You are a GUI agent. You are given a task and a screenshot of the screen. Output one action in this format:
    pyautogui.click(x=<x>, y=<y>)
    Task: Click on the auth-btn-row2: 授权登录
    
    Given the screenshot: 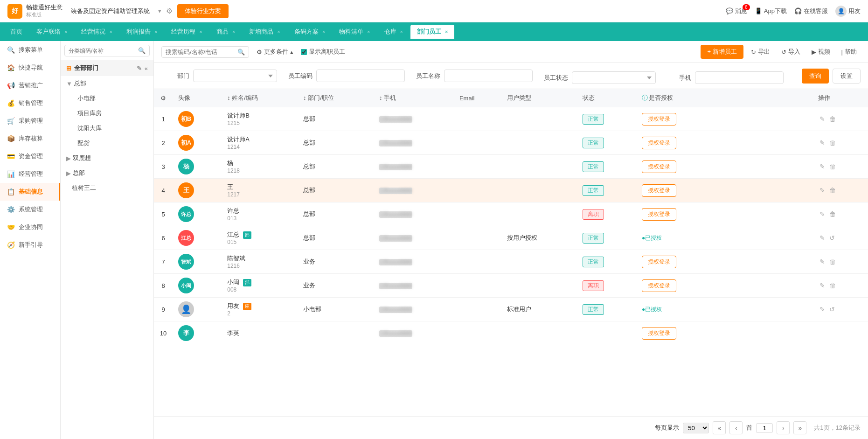 What is the action you would take?
    pyautogui.click(x=659, y=143)
    